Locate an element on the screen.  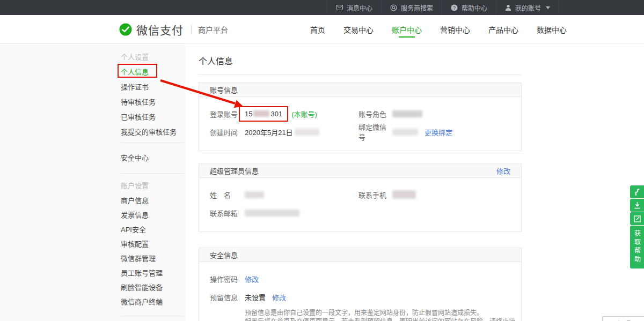
sidebar-item-operation-certificate: 操作证书 is located at coordinates (92, 87).